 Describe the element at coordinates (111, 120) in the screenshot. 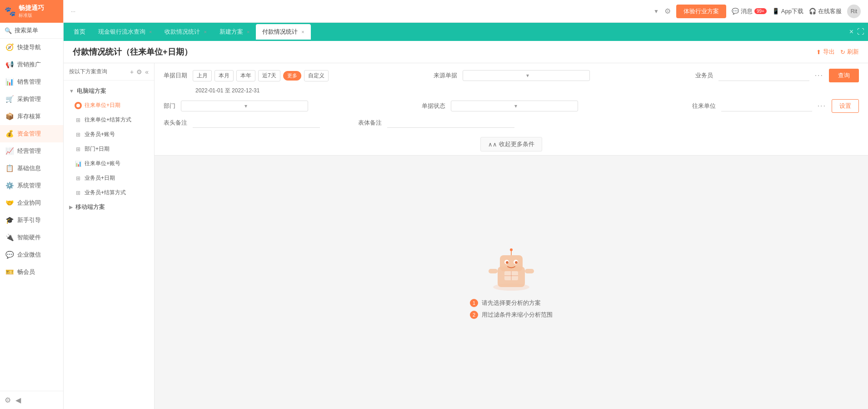

I see `scheme-item-partner-settlement: ⊞ 往来单位+结算方式` at that location.